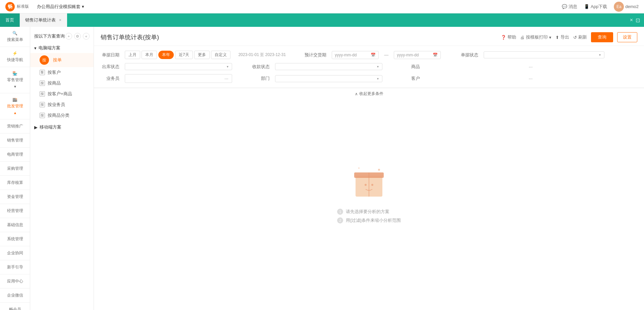  Describe the element at coordinates (44, 20) in the screenshot. I see `tab-sales-order-stats: 销售订单统计表 ×` at that location.